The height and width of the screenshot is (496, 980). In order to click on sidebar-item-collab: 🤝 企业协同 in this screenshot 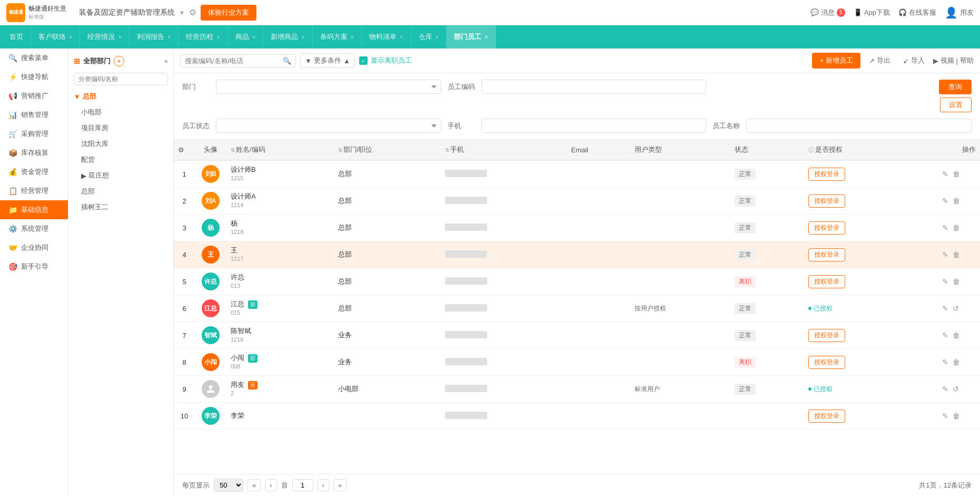, I will do `click(34, 248)`.